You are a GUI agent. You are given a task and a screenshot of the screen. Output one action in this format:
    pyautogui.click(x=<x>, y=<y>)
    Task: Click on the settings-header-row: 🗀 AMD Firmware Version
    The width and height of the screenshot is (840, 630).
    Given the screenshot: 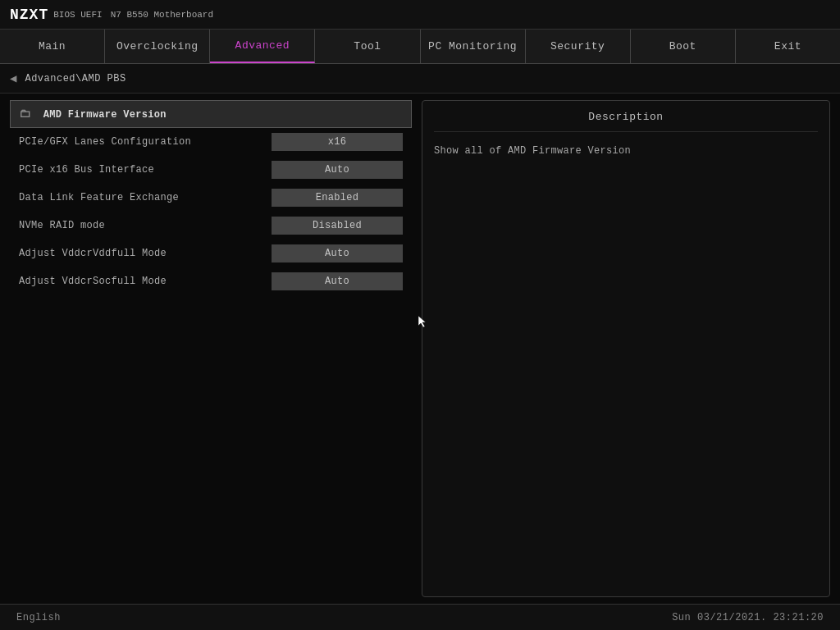 What is the action you would take?
    pyautogui.click(x=211, y=114)
    